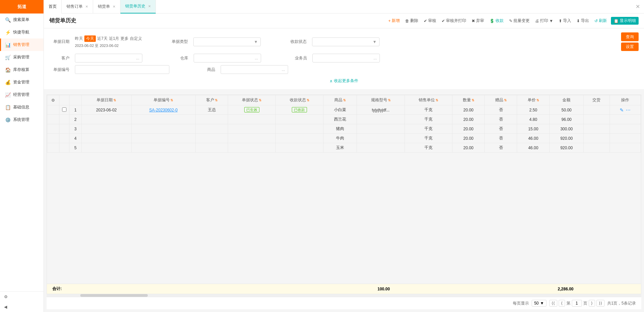 Image resolution: width=644 pixels, height=312 pixels. Describe the element at coordinates (227, 58) in the screenshot. I see `warehouse-input: ...` at that location.